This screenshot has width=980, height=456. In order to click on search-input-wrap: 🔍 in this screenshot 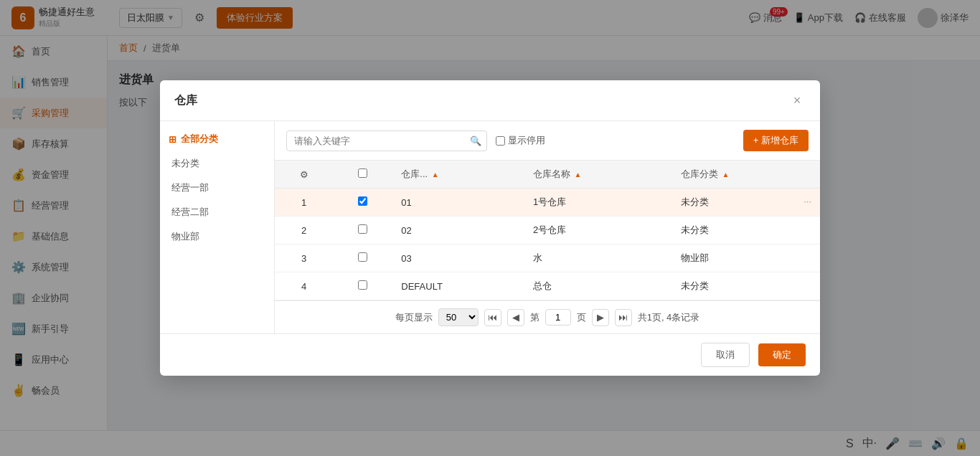, I will do `click(387, 141)`.